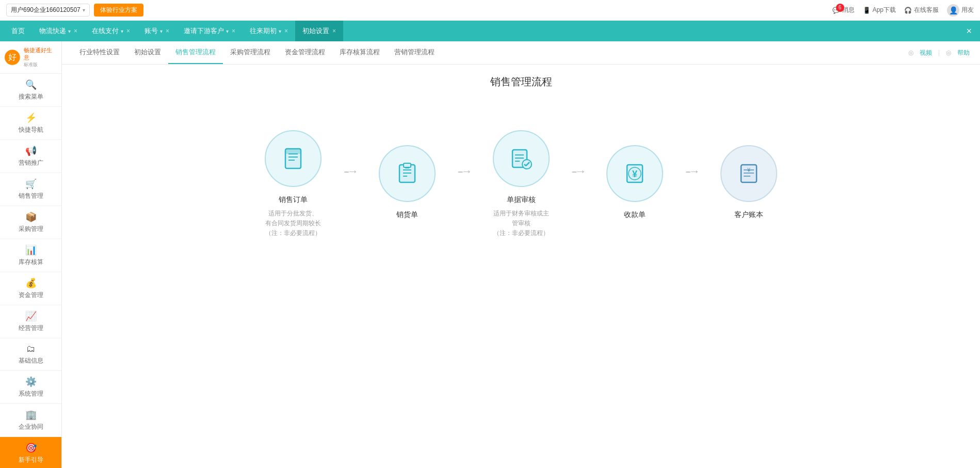 Image resolution: width=980 pixels, height=468 pixels. Describe the element at coordinates (635, 174) in the screenshot. I see `receipt-icon: ¥` at that location.